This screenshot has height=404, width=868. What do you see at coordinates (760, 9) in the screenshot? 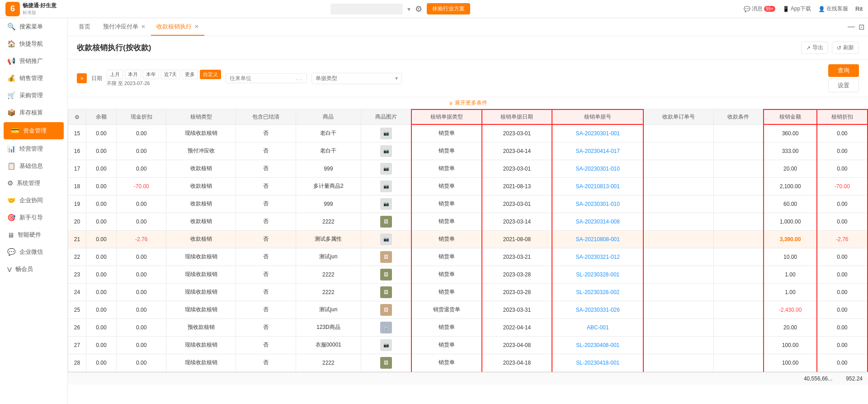
I see `messages-action: 💬 消息 99+` at bounding box center [760, 9].